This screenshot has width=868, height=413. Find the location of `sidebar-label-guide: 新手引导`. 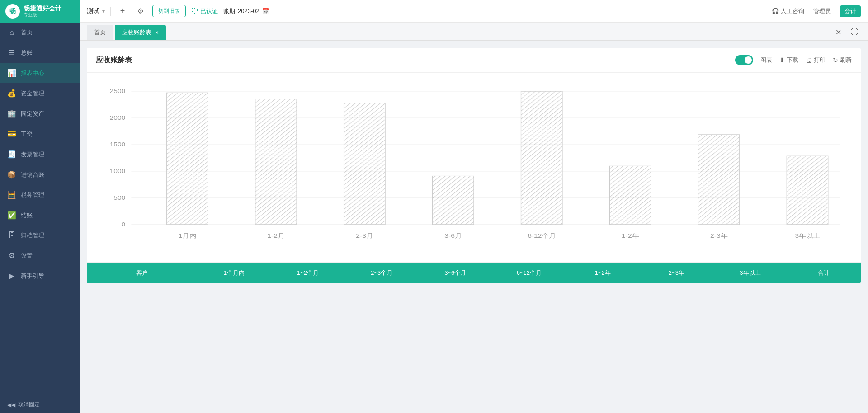

sidebar-label-guide: 新手引导 is located at coordinates (33, 276).